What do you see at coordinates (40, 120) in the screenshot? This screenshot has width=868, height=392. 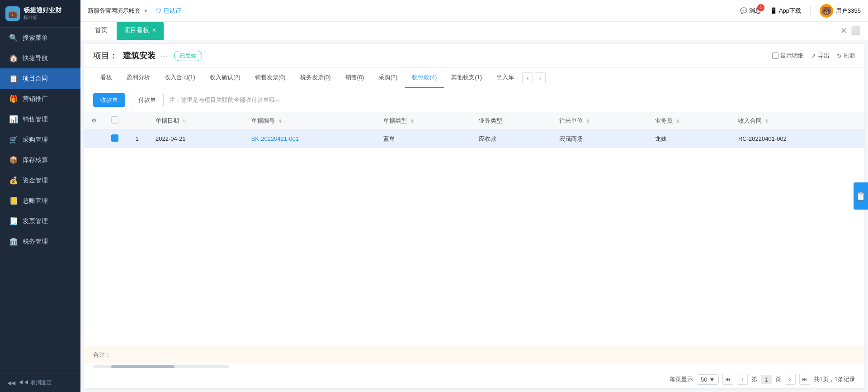 I see `sidebar-item-sales: 📊 销售管理` at bounding box center [40, 120].